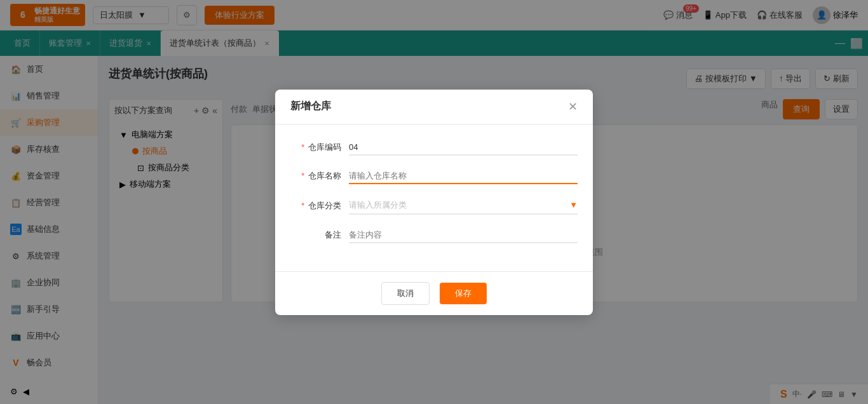 The height and width of the screenshot is (404, 868). I want to click on form-row-note: 备注, so click(434, 235).